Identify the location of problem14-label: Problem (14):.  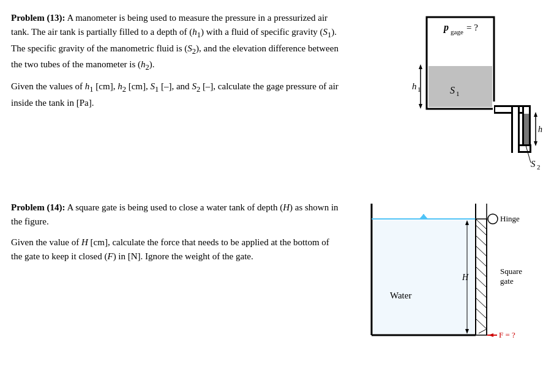
(38, 207).